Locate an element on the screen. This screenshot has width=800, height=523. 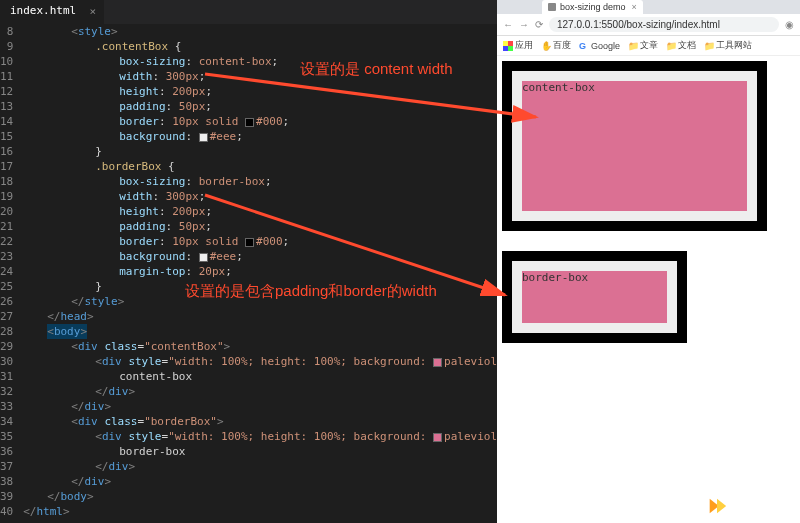
browser-tab-bar: box-sizing demo × is located at coordinates (648, 7).